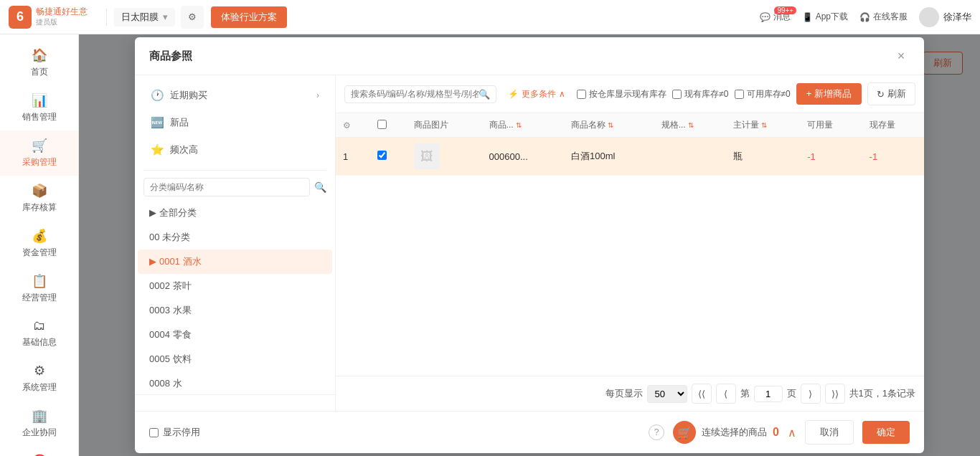  What do you see at coordinates (825, 17) in the screenshot?
I see `app-download-button: 📱 App下载` at bounding box center [825, 17].